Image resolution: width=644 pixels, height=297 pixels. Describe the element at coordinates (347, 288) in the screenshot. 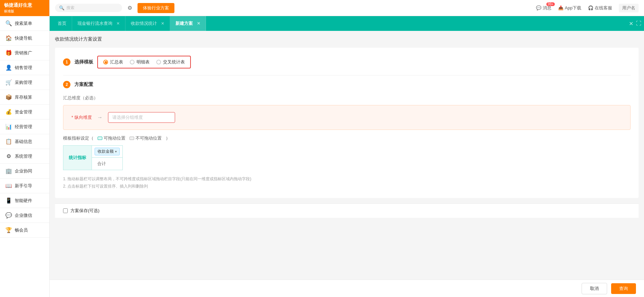

I see `footer-actions: 取消 查询` at that location.